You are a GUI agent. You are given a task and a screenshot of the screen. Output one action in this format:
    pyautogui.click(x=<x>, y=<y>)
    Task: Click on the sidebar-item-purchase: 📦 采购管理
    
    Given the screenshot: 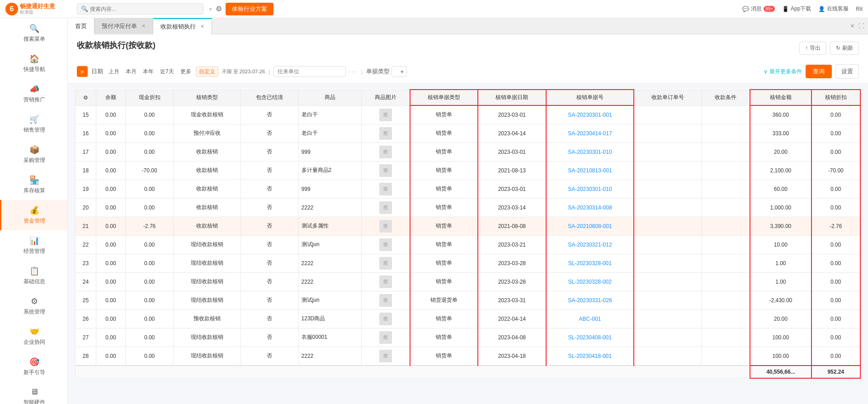 What is the action you would take?
    pyautogui.click(x=33, y=155)
    